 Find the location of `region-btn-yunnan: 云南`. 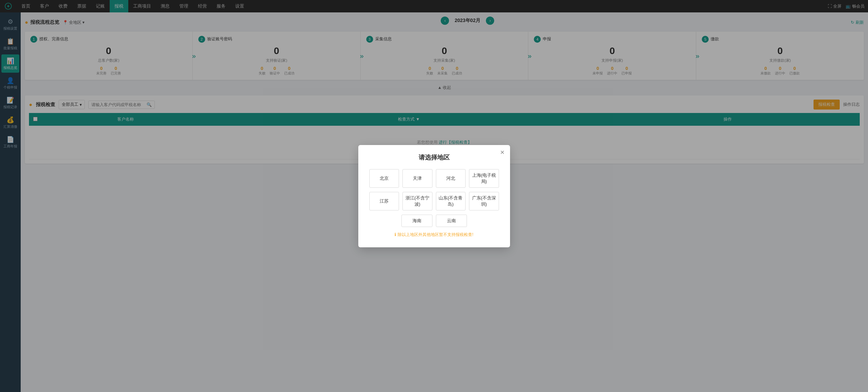

region-btn-yunnan: 云南 is located at coordinates (451, 221).